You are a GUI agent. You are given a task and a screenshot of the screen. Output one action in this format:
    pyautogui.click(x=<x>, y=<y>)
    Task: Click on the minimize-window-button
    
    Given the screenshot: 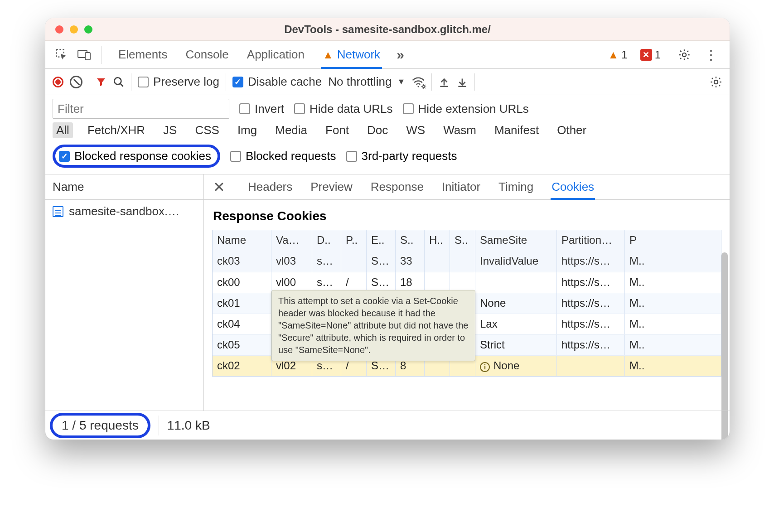 What is the action you would take?
    pyautogui.click(x=74, y=29)
    